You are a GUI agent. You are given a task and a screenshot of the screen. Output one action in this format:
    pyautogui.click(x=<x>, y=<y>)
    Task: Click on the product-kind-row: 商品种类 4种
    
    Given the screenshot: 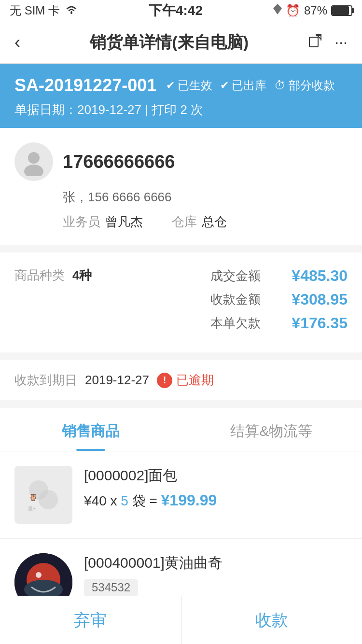 What is the action you would take?
    pyautogui.click(x=53, y=275)
    